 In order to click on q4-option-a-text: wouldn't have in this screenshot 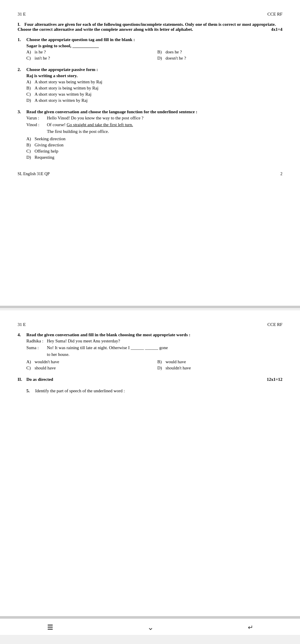, I will do `click(47, 362)`.